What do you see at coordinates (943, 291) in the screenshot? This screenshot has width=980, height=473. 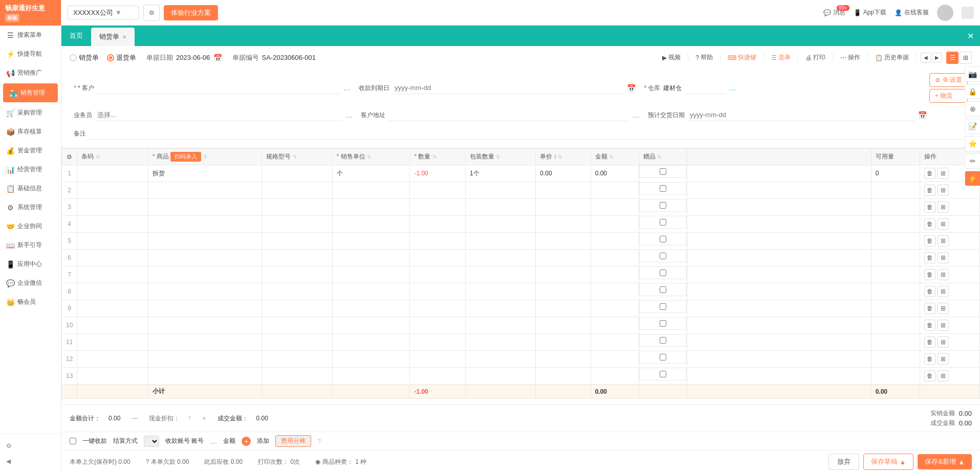 I see `row-copy-8: ⊞` at bounding box center [943, 291].